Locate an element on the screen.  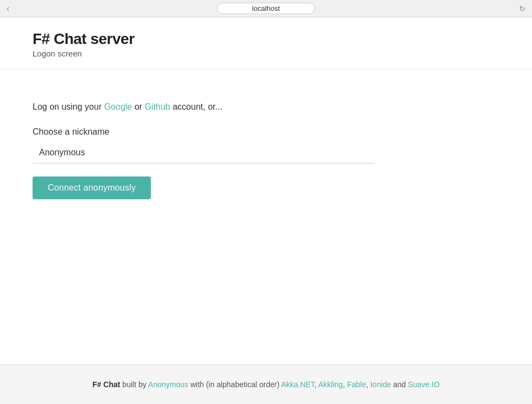
reload-button: ↻ is located at coordinates (522, 9).